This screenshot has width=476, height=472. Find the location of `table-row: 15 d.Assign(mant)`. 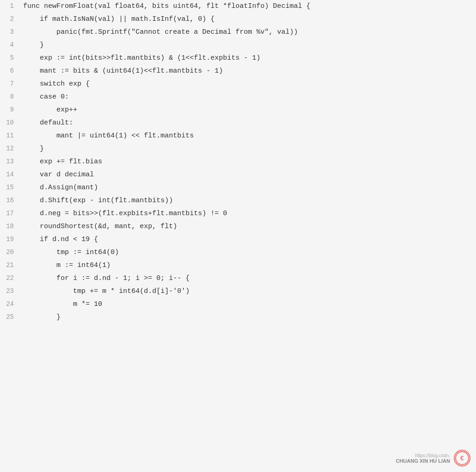

table-row: 15 d.Assign(mant) is located at coordinates (238, 188).